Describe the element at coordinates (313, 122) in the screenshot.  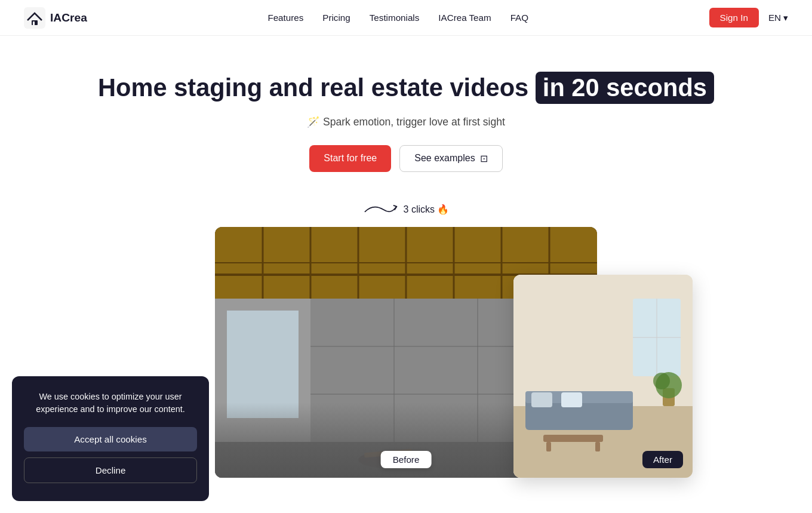
I see `subtitle-emoji: 🪄` at that location.